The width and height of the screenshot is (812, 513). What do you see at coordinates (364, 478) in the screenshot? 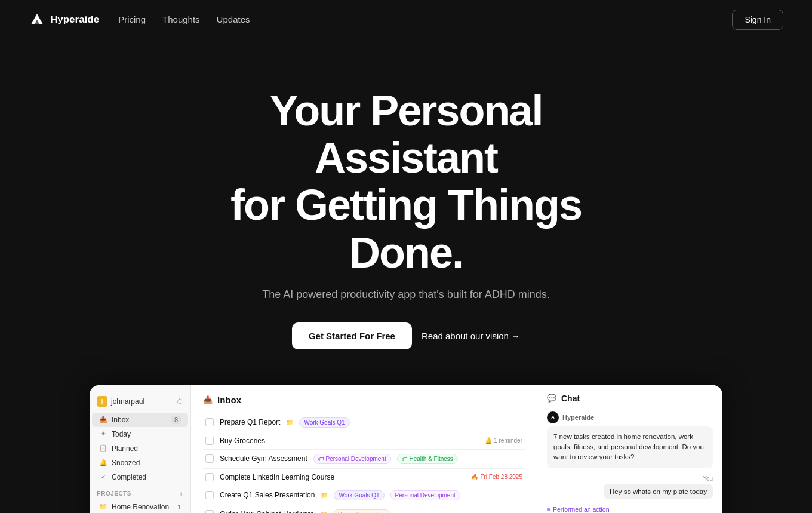
I see `task-row: Complete LinkedIn Learning Course 🔥 Fri …` at bounding box center [364, 478].